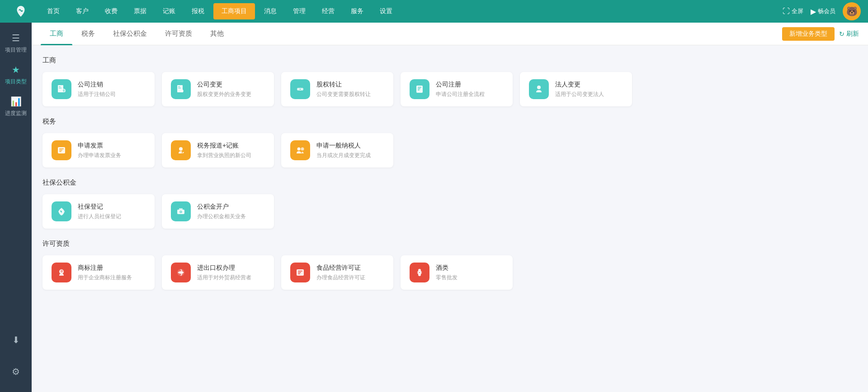 The image size is (868, 392). Describe the element at coordinates (337, 150) in the screenshot. I see `card-general-taxpayer: 申请一般纳税人 当月或次月成变更完成` at that location.